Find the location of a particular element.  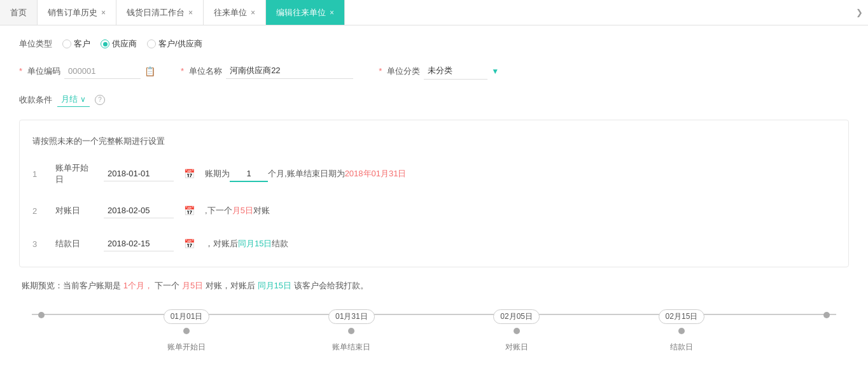

timeline-badge-3: 02月05日 is located at coordinates (517, 317).